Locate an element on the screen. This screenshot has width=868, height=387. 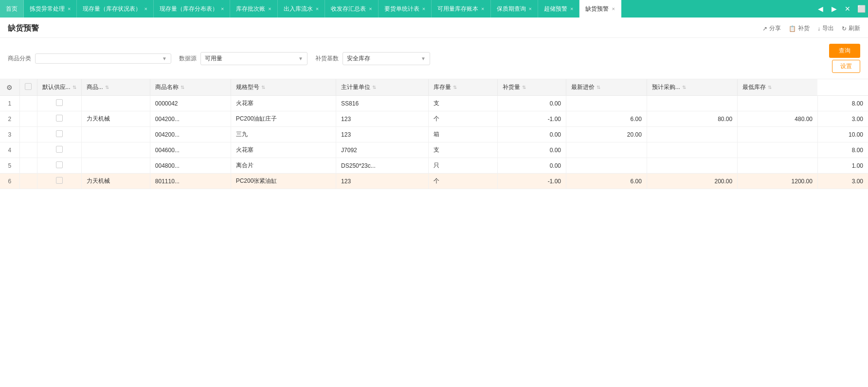
export-button: ↓ 导出 is located at coordinates (826, 28).